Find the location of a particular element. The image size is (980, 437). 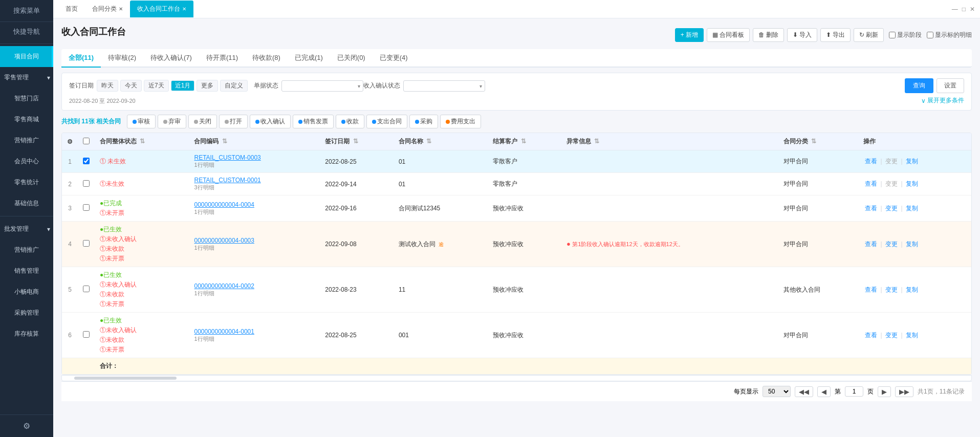

prev-page-btn: ◀ is located at coordinates (824, 392).